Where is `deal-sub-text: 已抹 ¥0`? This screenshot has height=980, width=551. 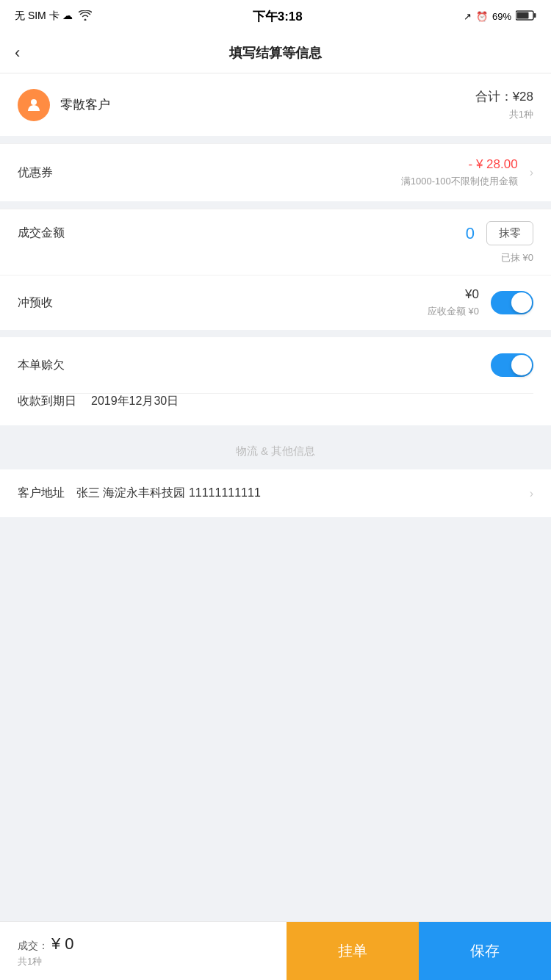
deal-sub-text: 已抹 ¥0 is located at coordinates (517, 258).